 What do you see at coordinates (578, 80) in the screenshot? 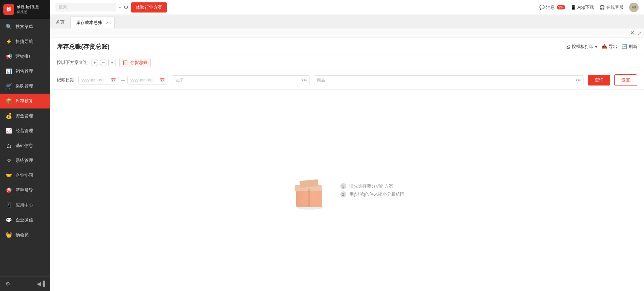
I see `product-more-icon: •••` at bounding box center [578, 80].